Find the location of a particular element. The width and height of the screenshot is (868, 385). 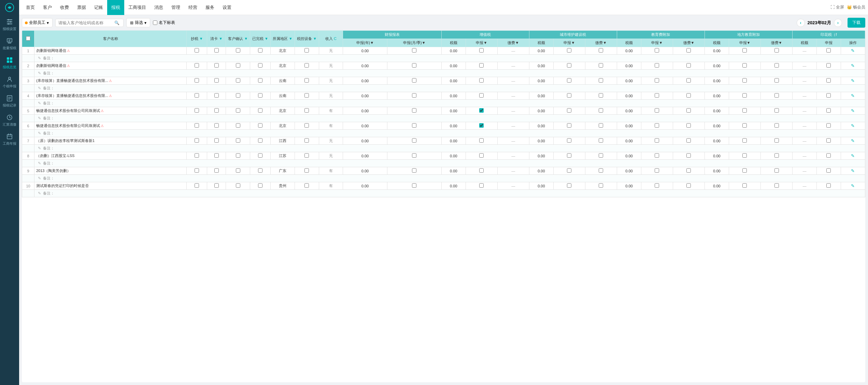

prev-date-btn: ‹ is located at coordinates (801, 23).